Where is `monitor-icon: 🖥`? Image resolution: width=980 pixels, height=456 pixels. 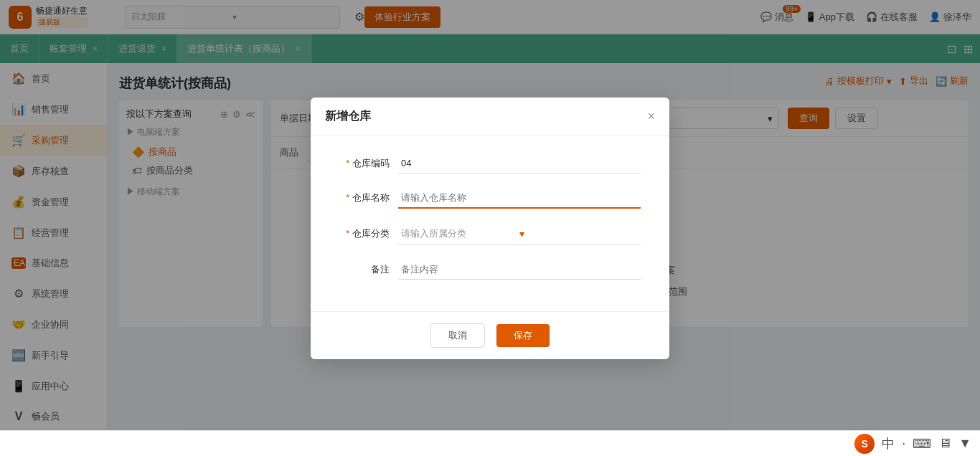
monitor-icon: 🖥 is located at coordinates (945, 443).